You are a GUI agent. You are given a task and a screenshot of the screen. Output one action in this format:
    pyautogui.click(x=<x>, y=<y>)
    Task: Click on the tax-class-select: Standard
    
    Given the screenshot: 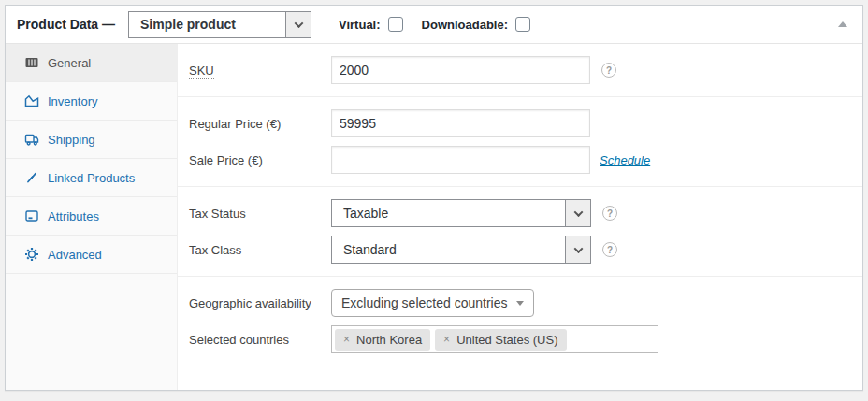 What is the action you would take?
    pyautogui.click(x=461, y=250)
    